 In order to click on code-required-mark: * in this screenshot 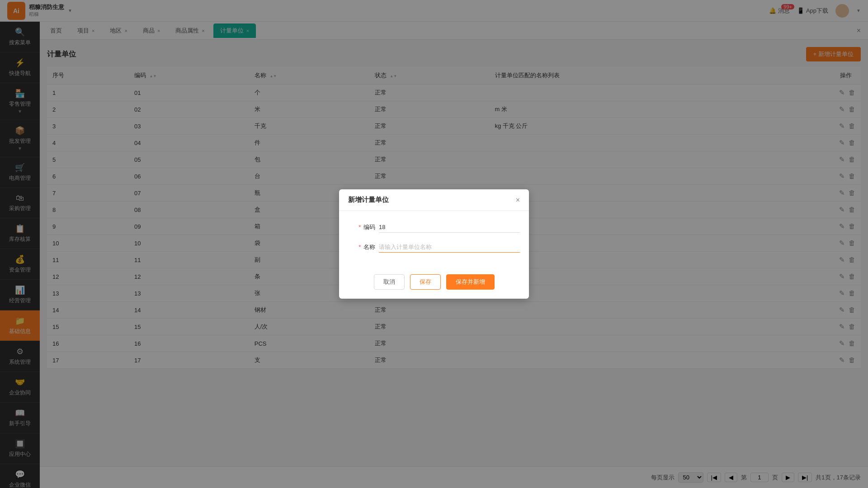, I will do `click(360, 227)`.